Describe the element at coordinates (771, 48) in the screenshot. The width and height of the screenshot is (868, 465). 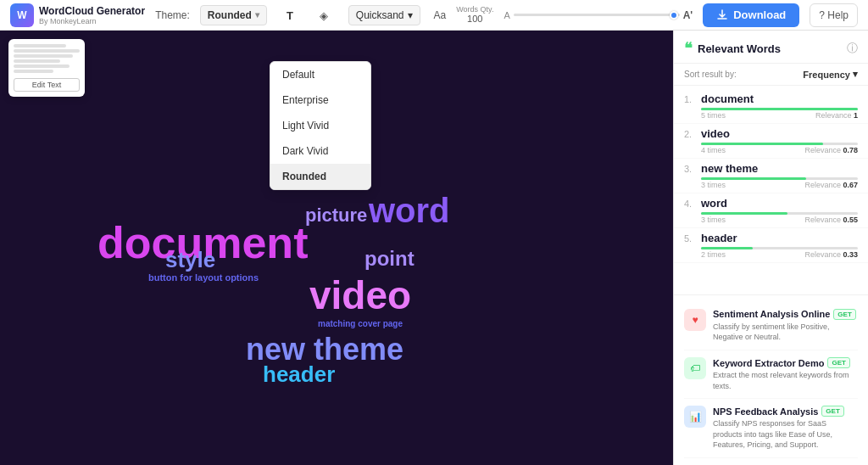
I see `sidebar-header: ❝ Relevant Words ⓘ` at that location.